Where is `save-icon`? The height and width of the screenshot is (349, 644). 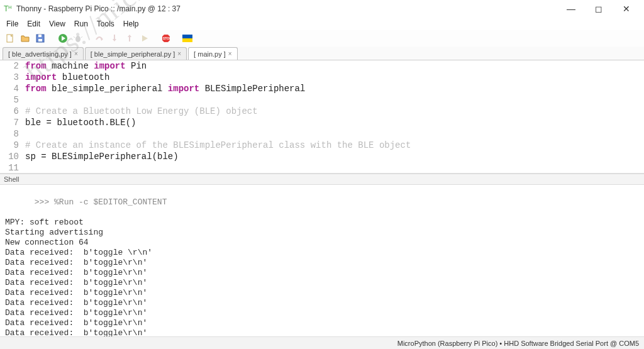
save-icon is located at coordinates (40, 38).